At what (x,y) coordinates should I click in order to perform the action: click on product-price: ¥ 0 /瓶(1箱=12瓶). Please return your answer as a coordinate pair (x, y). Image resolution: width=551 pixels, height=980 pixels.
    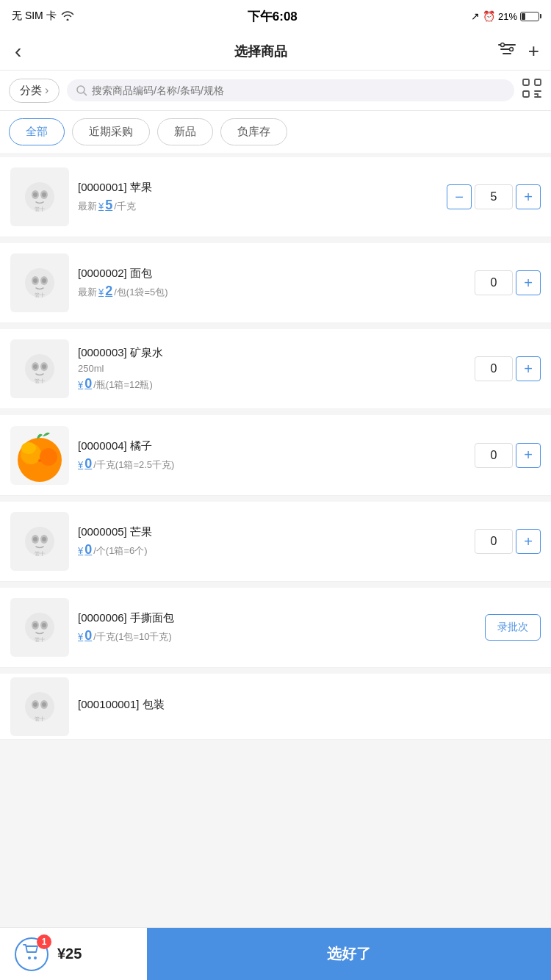
    Looking at the image, I should click on (272, 383).